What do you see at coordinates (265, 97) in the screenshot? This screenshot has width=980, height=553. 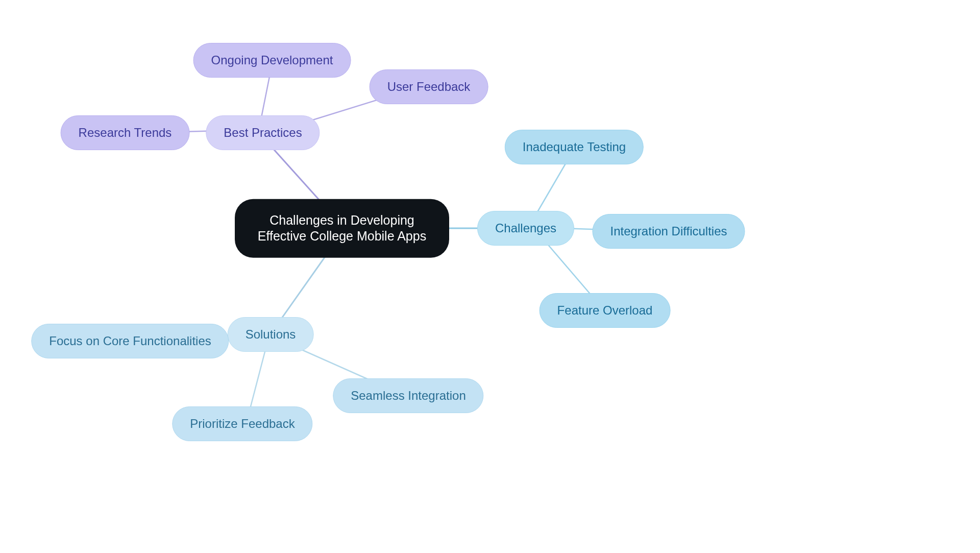 I see `edge-bp-ongoing` at bounding box center [265, 97].